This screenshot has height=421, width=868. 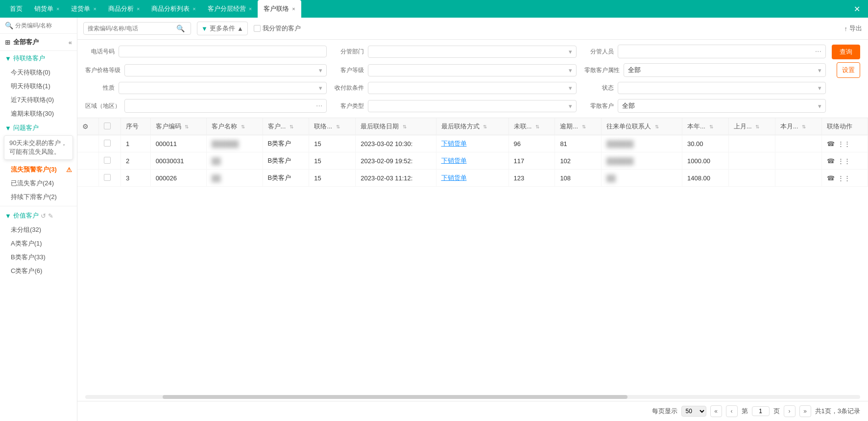 I want to click on region-select: ···, so click(x=225, y=106).